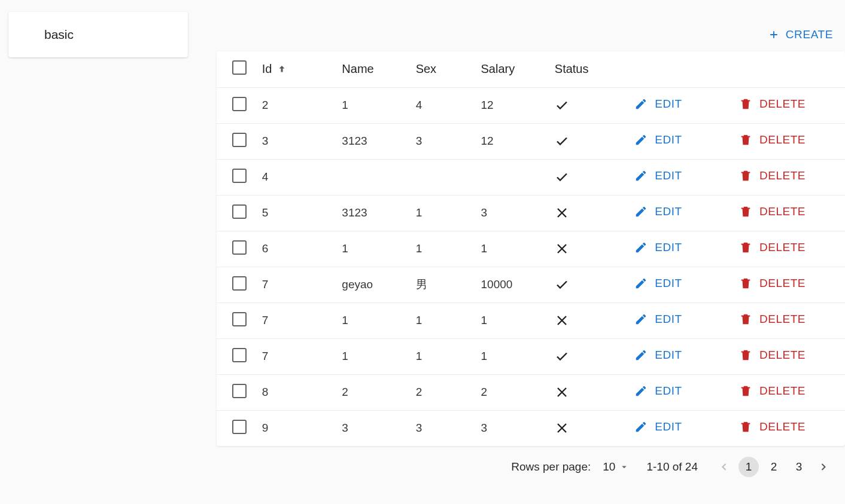  Describe the element at coordinates (267, 69) in the screenshot. I see `column-header-id-label: Id` at that location.